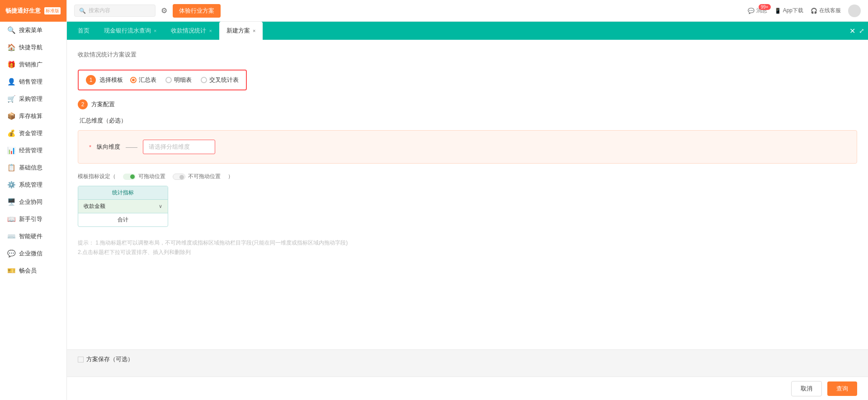  Describe the element at coordinates (220, 80) in the screenshot. I see `radio-cross: 交叉统计表` at that location.